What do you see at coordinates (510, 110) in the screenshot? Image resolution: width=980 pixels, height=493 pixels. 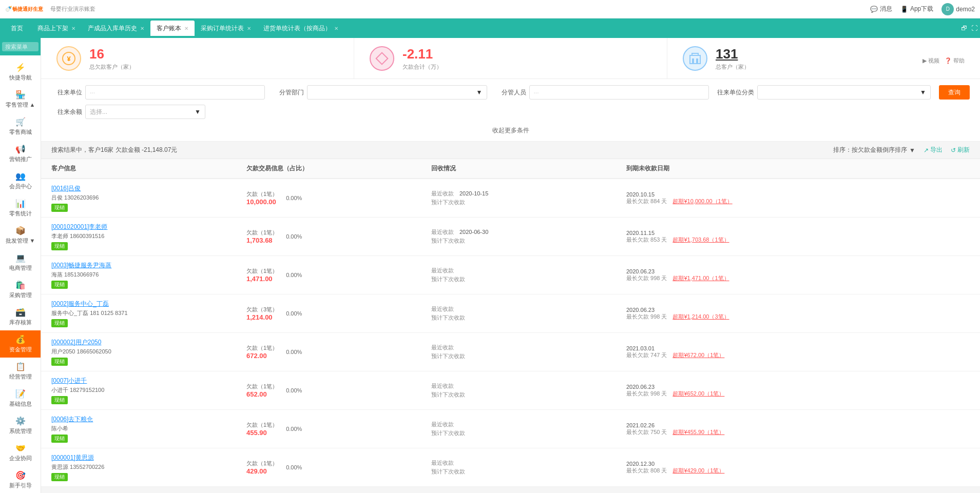 I see `filter-area: 往来单位 ... 分管部门 ▼ 分管人员 ... 往来单位分类` at bounding box center [510, 110].